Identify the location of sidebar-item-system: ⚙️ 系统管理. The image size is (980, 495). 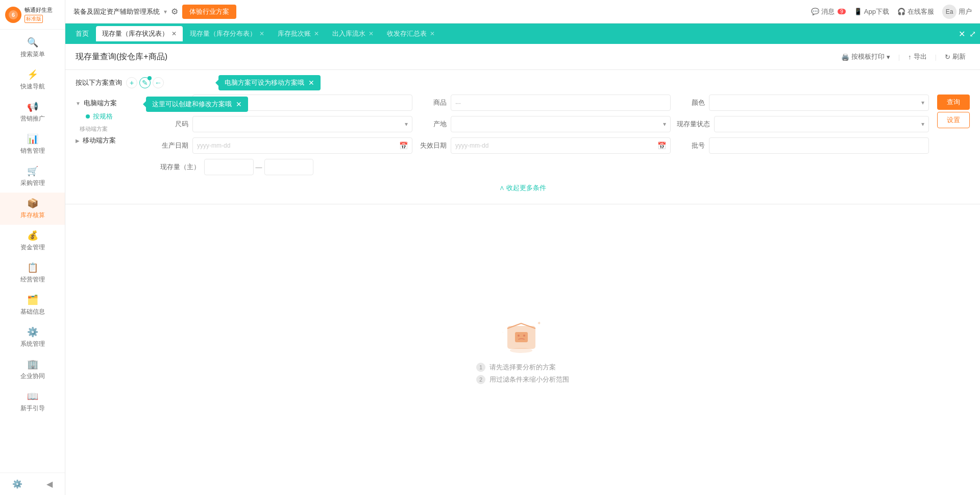
(33, 337).